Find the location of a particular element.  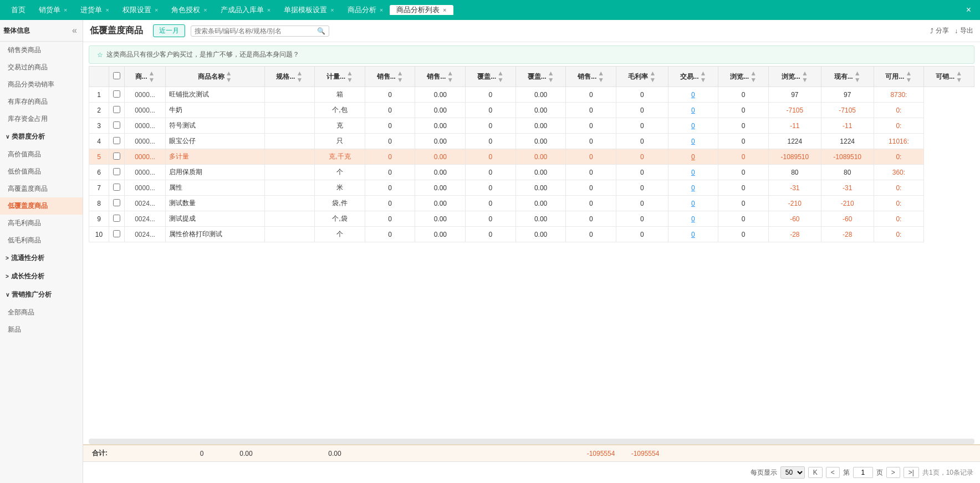

last-page-button: >| is located at coordinates (911, 472).